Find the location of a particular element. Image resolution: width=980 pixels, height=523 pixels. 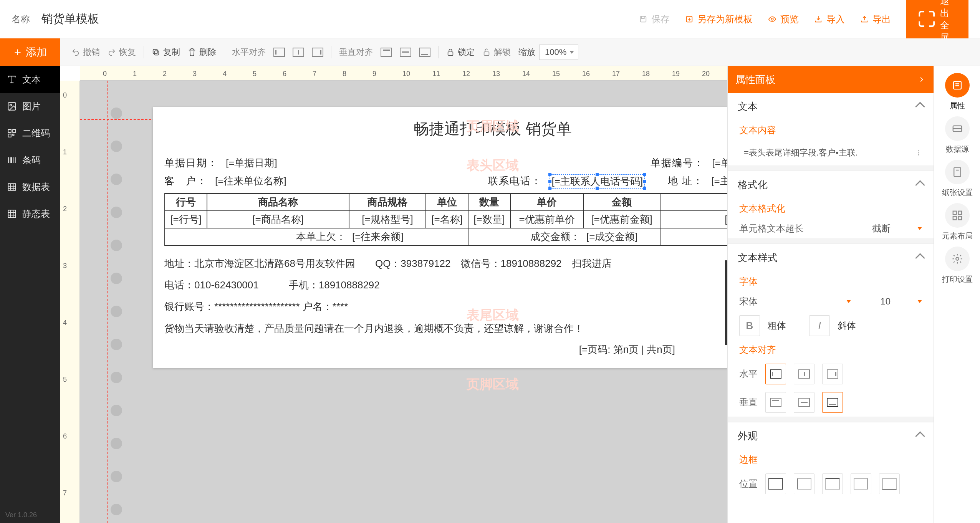

border-bottom is located at coordinates (889, 484).